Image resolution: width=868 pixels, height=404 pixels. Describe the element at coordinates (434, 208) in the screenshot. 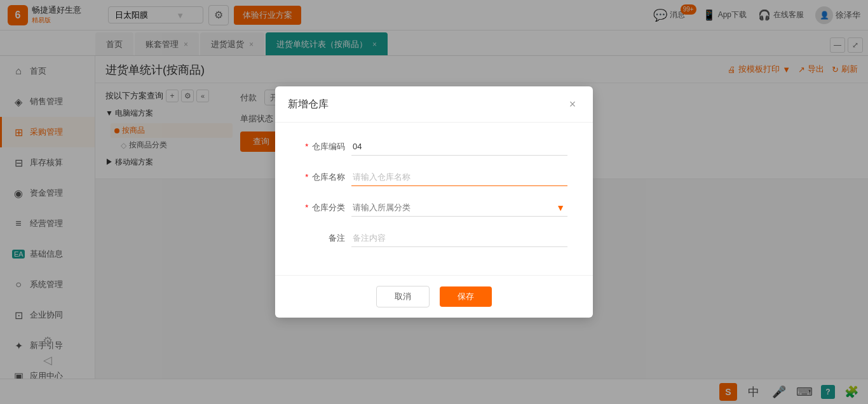

I see `form-row-category: * 仓库分类 ▼` at that location.